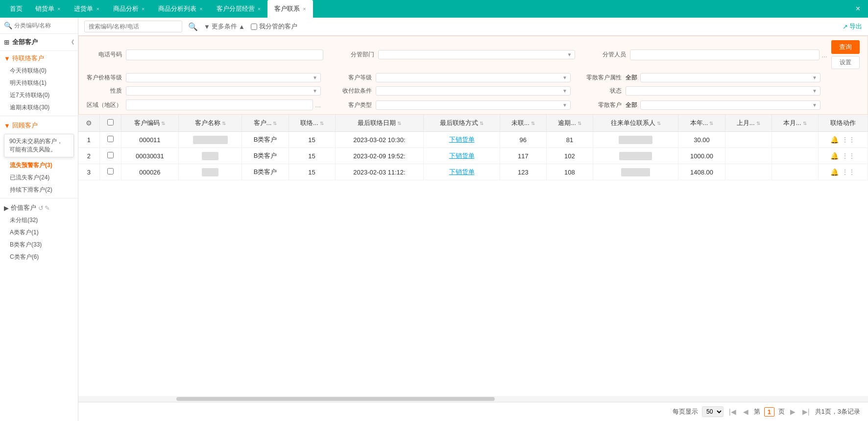 The height and width of the screenshot is (421, 868). Describe the element at coordinates (224, 26) in the screenshot. I see `filter-more-conditions: ▼ 更多条件 ▲` at that location.